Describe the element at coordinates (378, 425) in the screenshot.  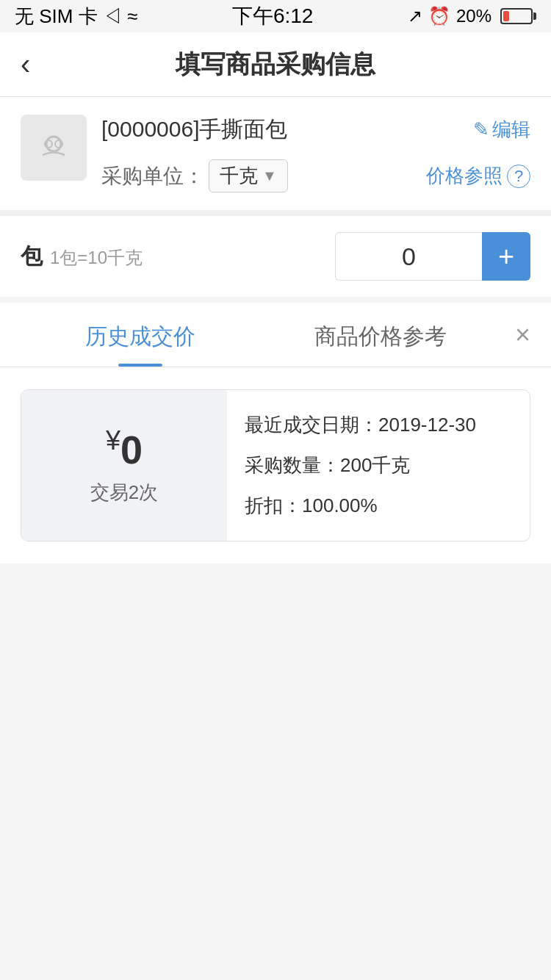
I see `transaction-date-row: 最近成交日期：2019-12-30` at that location.